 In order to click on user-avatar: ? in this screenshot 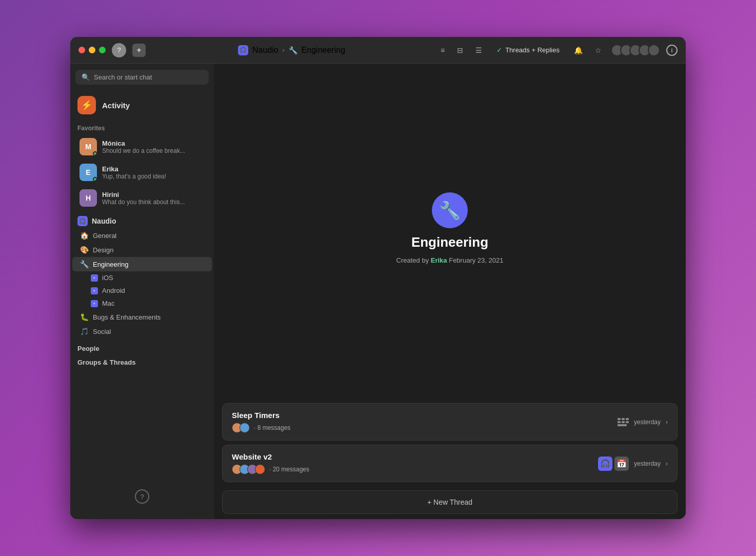, I will do `click(119, 50)`.